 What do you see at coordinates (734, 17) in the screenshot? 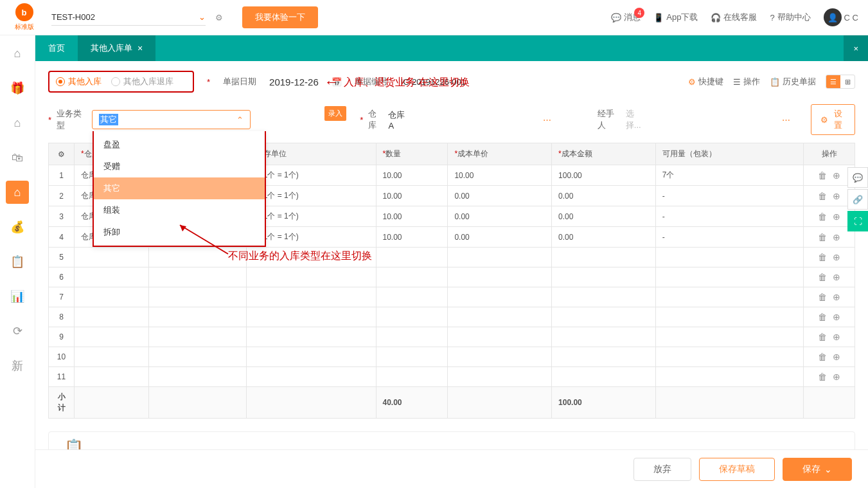
I see `online-service-button: 🎧 在线客服` at bounding box center [734, 17].